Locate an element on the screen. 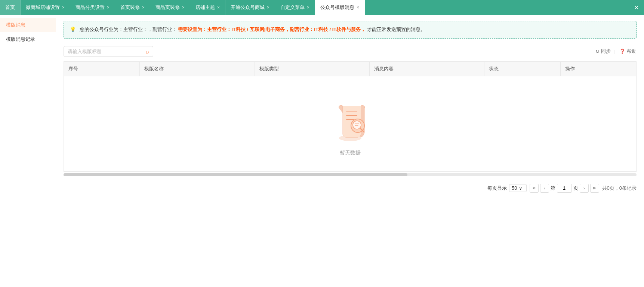  empty-text: 暂无数据 is located at coordinates (350, 153).